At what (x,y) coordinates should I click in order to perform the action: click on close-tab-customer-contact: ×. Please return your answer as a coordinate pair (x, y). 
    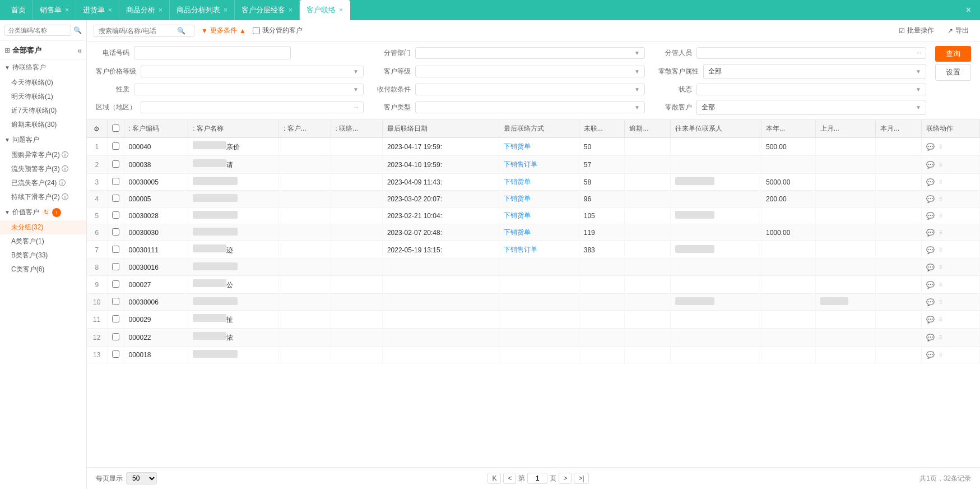
    Looking at the image, I should click on (341, 10).